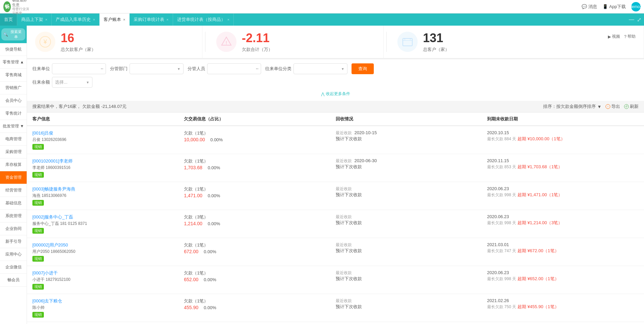 Image resolution: width=644 pixels, height=324 pixels. I want to click on sidebar-item-corp-collab: 企业协同, so click(13, 229).